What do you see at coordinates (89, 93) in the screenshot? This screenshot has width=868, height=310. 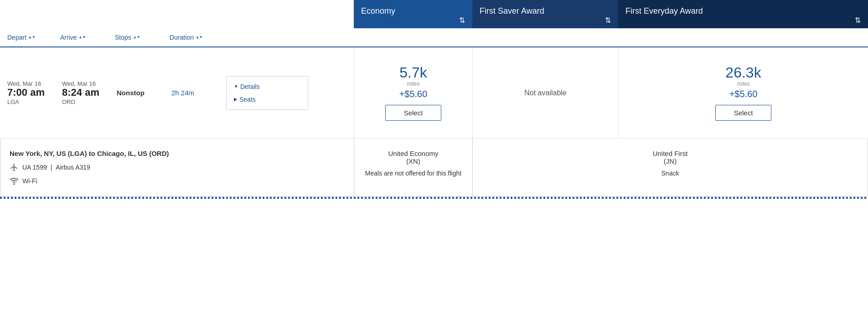 I see `flight-arrive: Wed, Mar 16 8:24 am ORD` at bounding box center [89, 93].